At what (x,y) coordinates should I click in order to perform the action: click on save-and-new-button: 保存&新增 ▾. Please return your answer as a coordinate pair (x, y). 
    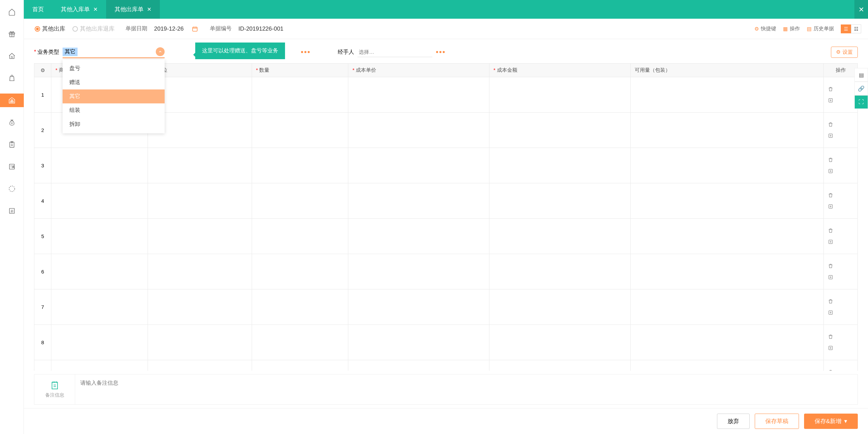
    Looking at the image, I should click on (831, 421).